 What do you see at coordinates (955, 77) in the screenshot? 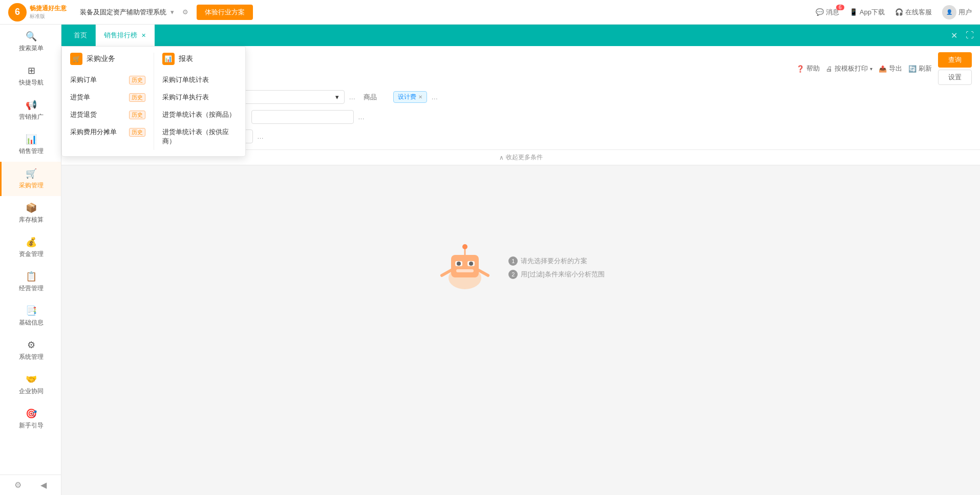
I see `settings-button: 设置` at bounding box center [955, 77].